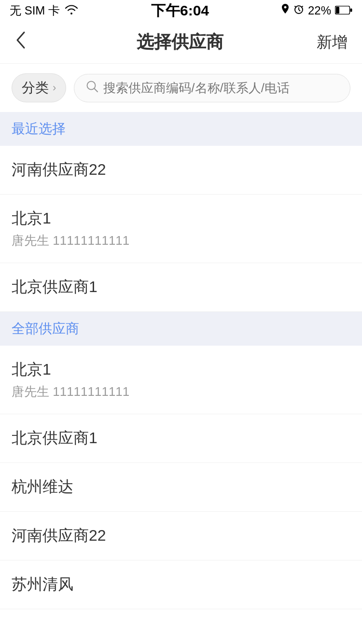  Describe the element at coordinates (92, 88) in the screenshot. I see `search-icon` at that location.